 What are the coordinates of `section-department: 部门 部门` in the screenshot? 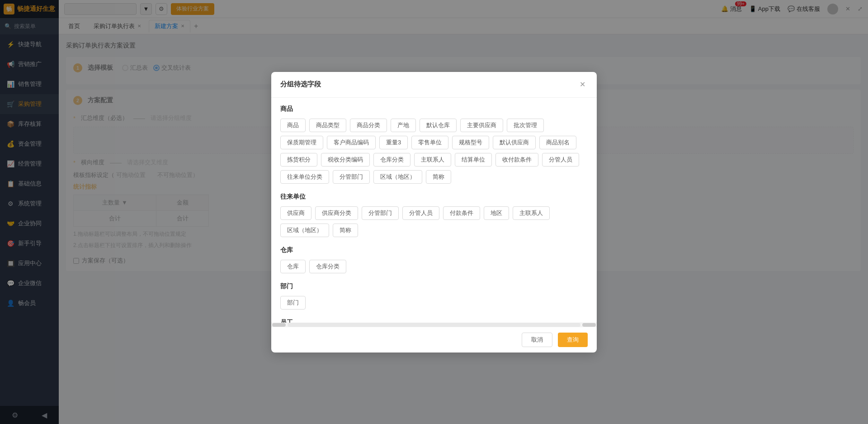 It's located at (434, 296).